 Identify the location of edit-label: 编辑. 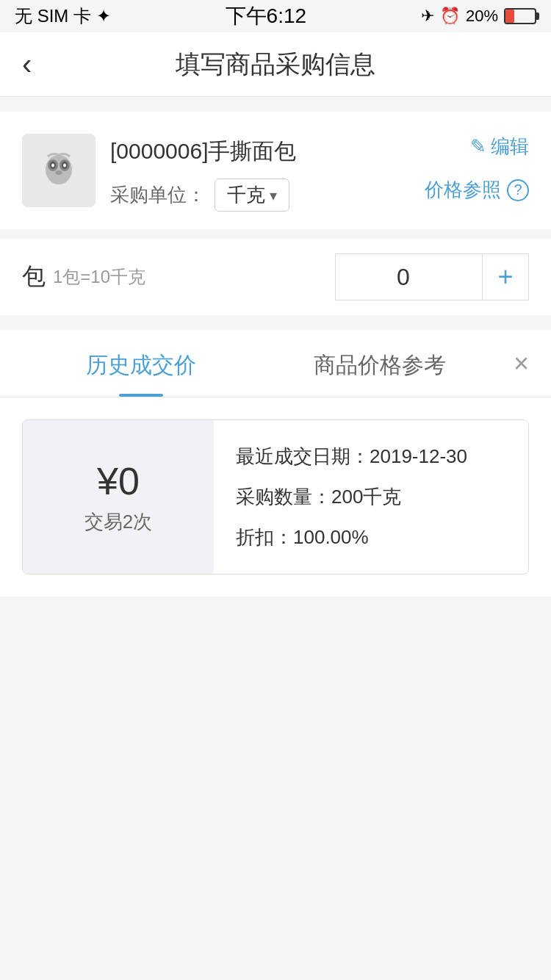
(510, 147).